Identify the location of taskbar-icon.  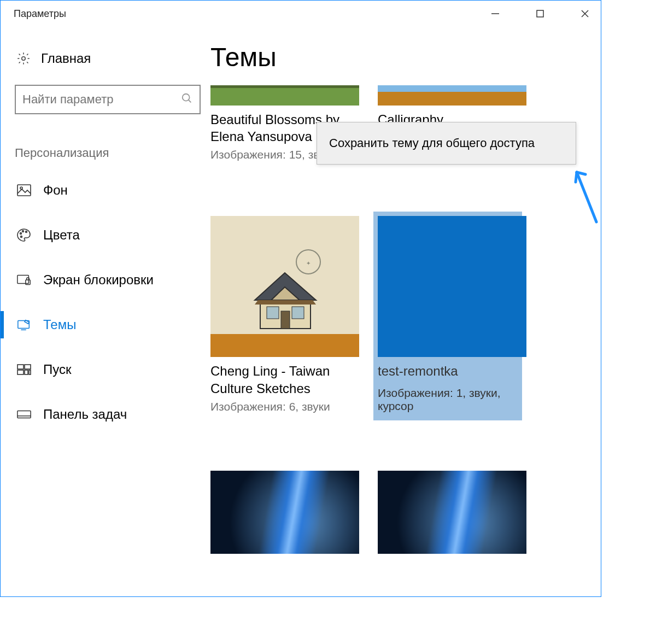
(24, 414).